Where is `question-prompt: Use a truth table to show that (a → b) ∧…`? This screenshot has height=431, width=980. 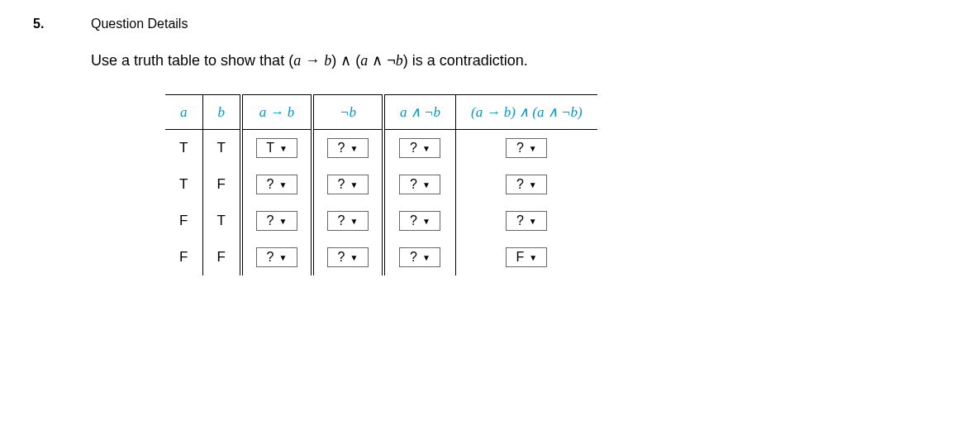 question-prompt: Use a truth table to show that (a → b) ∧… is located at coordinates (519, 60).